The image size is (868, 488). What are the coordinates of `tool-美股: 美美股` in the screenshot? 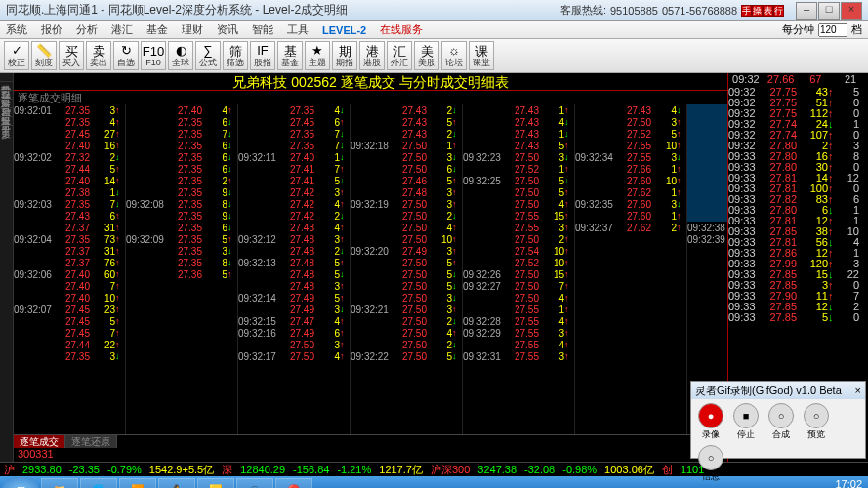 It's located at (427, 56).